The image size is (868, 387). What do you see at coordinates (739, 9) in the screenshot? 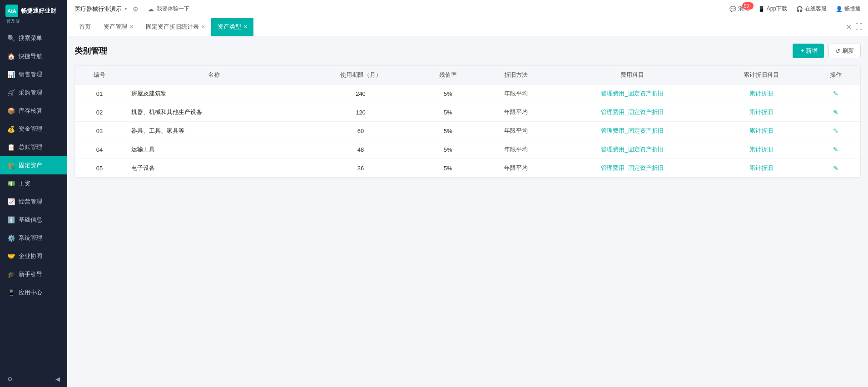
I see `message-button: 💬 消息 99` at bounding box center [739, 9].